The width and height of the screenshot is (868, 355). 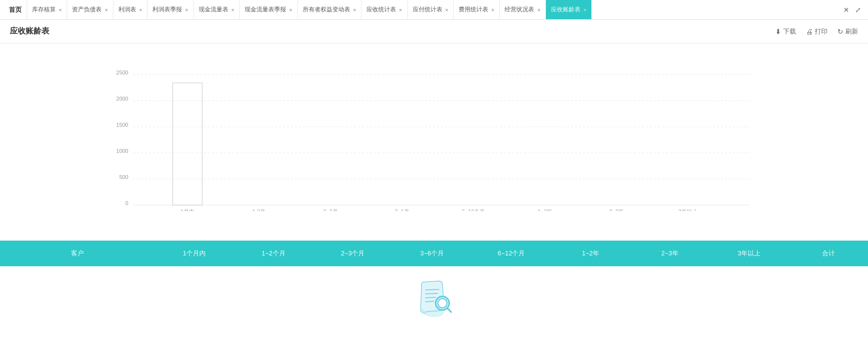 What do you see at coordinates (523, 10) in the screenshot?
I see `tab-operation: 经营状况表×` at bounding box center [523, 10].